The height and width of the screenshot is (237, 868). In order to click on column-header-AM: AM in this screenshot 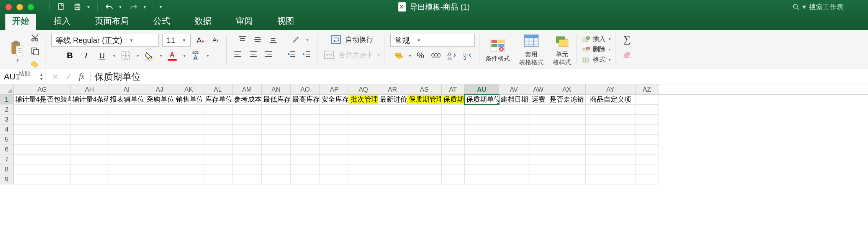, I will do `click(247, 89)`.